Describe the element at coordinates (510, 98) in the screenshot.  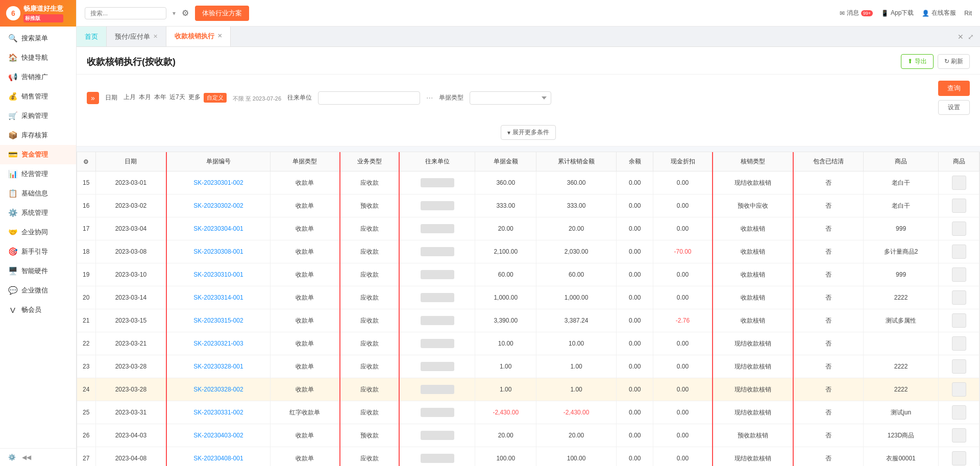
I see `filter-voucher-type-select` at that location.